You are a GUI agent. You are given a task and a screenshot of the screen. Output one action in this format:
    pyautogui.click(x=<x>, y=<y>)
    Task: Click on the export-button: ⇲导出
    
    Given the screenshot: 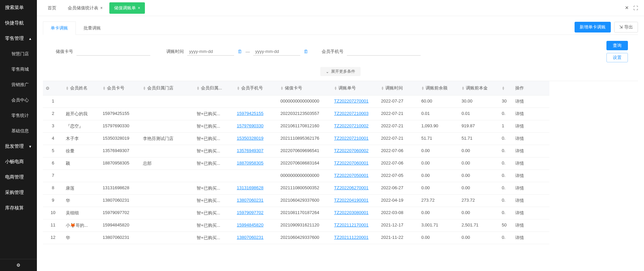 What is the action you would take?
    pyautogui.click(x=626, y=27)
    